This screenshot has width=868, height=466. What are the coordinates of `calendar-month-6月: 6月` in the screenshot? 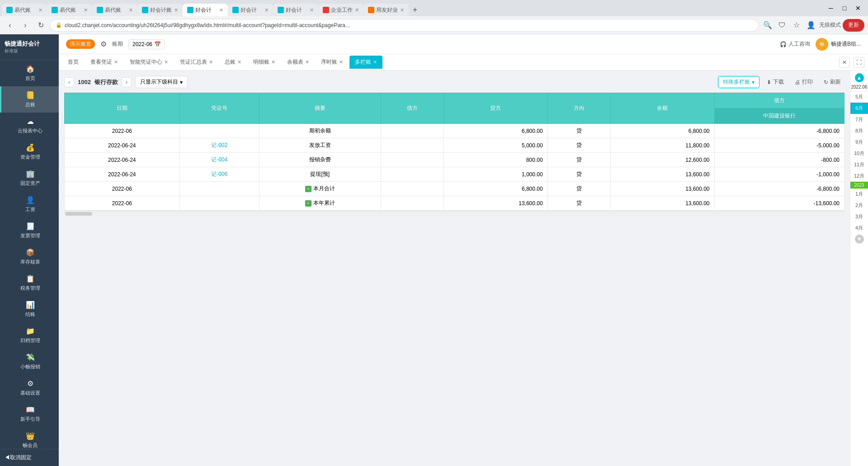 It's located at (859, 108).